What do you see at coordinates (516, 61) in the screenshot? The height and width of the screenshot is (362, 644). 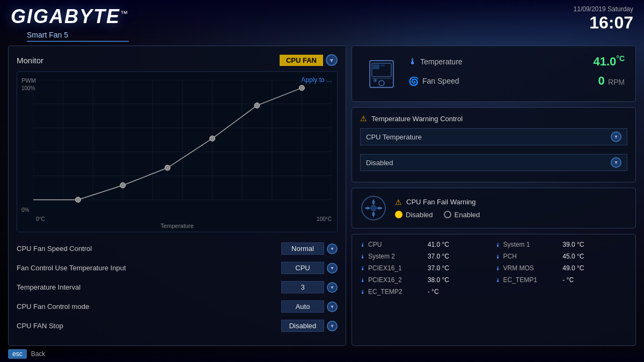 I see `temperature-stat-row: 🌡 Temperature 41.0°C` at bounding box center [516, 61].